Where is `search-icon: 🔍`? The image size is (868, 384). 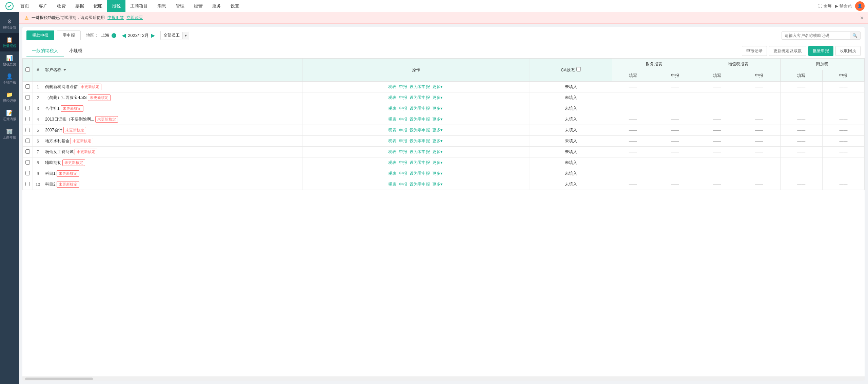 search-icon: 🔍 is located at coordinates (855, 36).